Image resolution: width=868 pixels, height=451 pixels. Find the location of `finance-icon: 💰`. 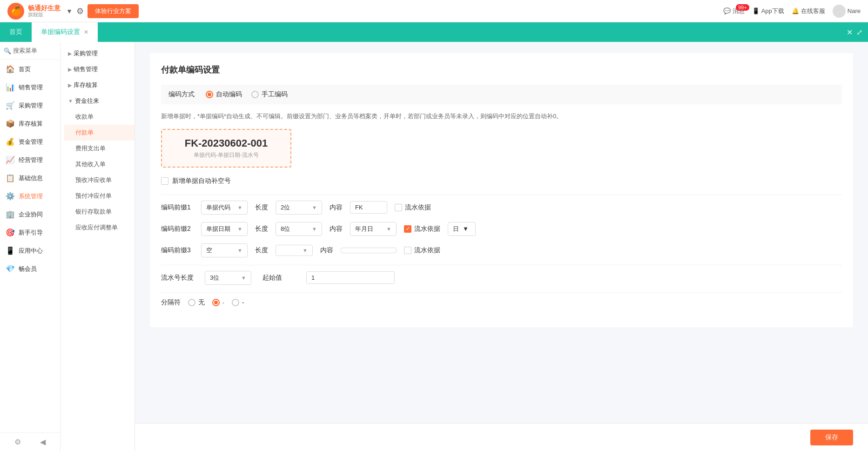

finance-icon: 💰 is located at coordinates (10, 141).